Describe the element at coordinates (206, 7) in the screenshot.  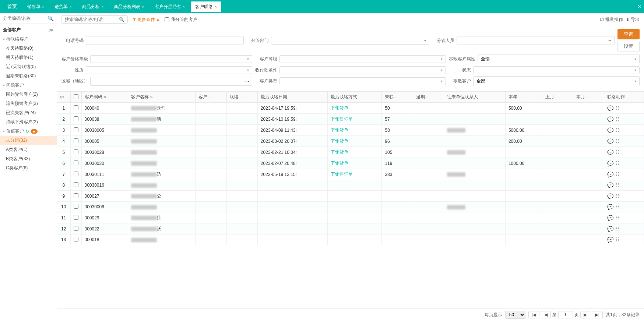
I see `nav-tab-customer-contact: 客户联络 ×` at that location.